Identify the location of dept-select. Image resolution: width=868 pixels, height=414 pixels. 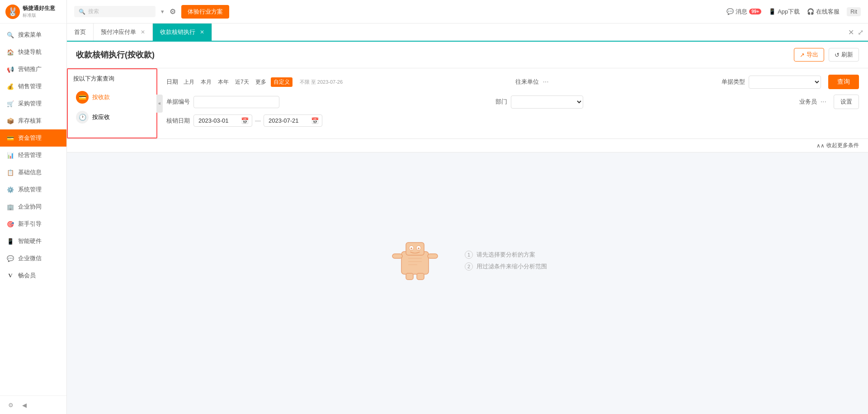
(547, 102).